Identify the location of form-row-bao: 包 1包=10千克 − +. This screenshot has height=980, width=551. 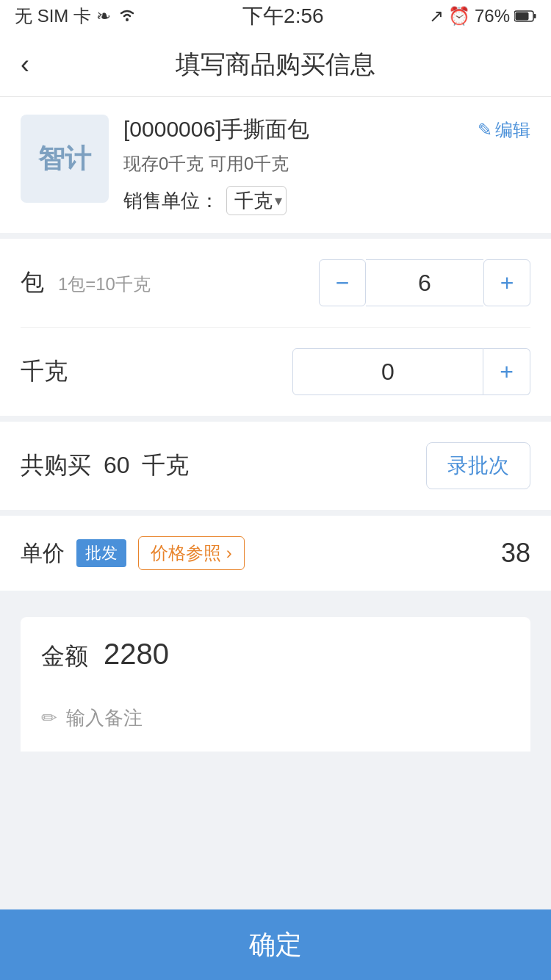
(276, 284).